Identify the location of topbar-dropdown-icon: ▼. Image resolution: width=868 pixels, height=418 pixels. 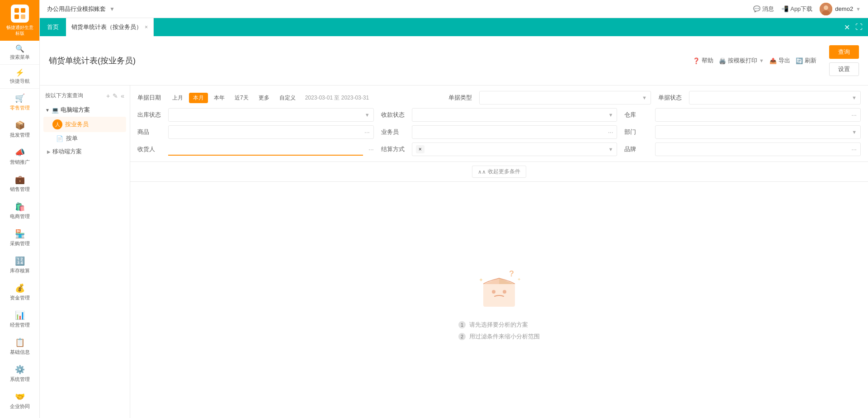
(112, 9).